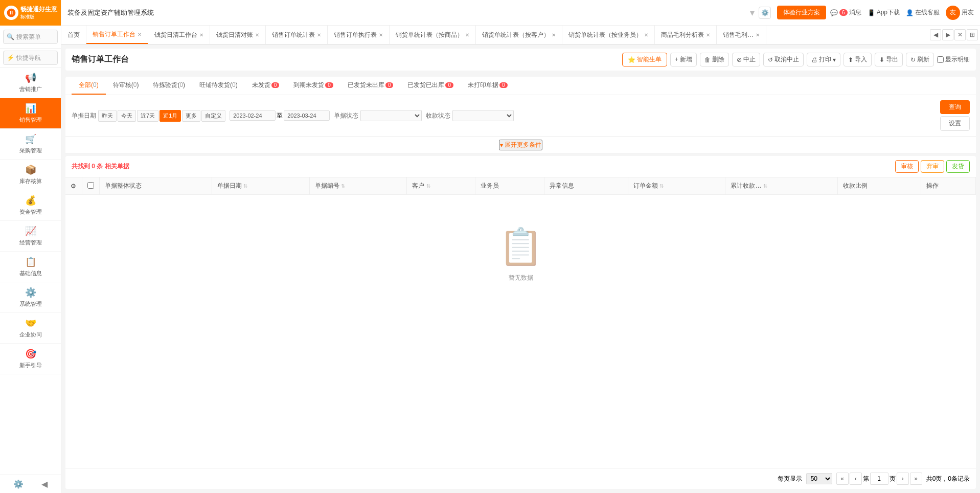 Image resolution: width=980 pixels, height=493 pixels. I want to click on tab-sales-sum-client: 销货单统计表（按客户） ✕, so click(519, 35).